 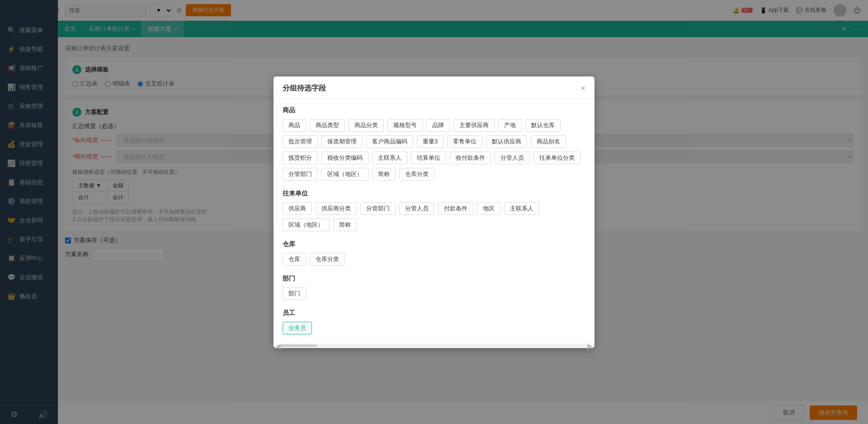 I want to click on field-tags: 业务员, so click(x=434, y=328).